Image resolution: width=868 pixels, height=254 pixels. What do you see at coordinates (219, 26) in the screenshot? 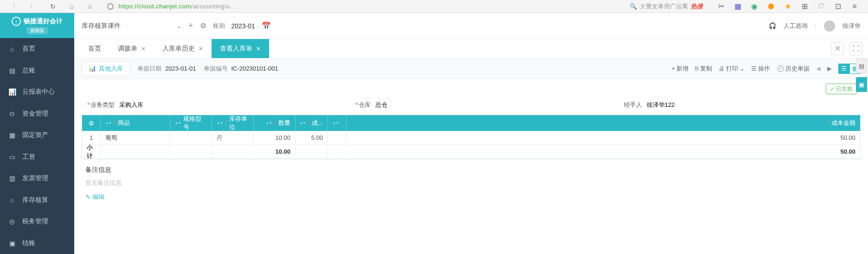
I see `period-label: 账期` at bounding box center [219, 26].